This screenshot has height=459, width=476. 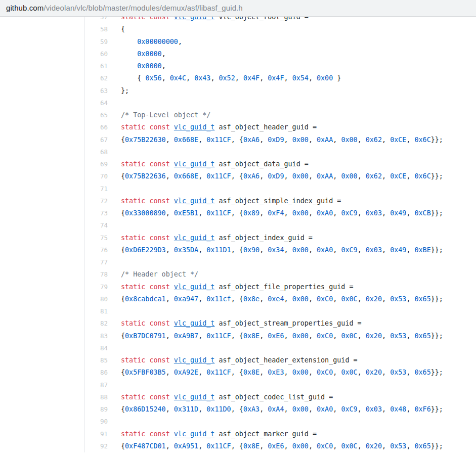 What do you see at coordinates (186, 299) in the screenshot?
I see `code-token-num: 0xa947` at bounding box center [186, 299].